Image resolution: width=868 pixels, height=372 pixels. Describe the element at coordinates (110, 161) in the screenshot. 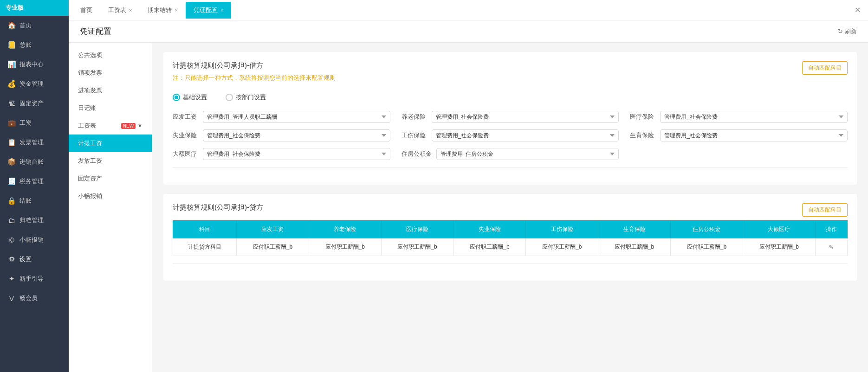

I see `menu-item-pay-salary: 发放工资` at that location.